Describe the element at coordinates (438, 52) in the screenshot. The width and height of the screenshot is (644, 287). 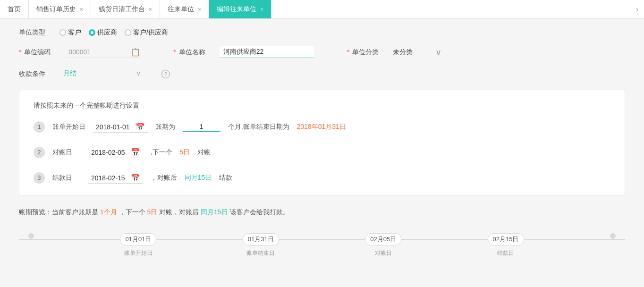
I see `classify-chevron-down-icon: ∨` at that location.